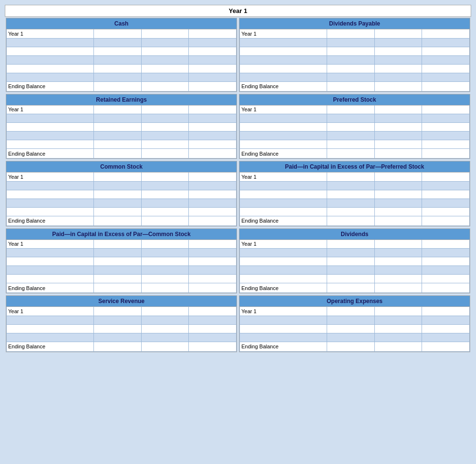 The height and width of the screenshot is (464, 476). Describe the element at coordinates (355, 127) in the screenshot. I see `preferred-stock-section: Preferred Stock Year 1` at that location.